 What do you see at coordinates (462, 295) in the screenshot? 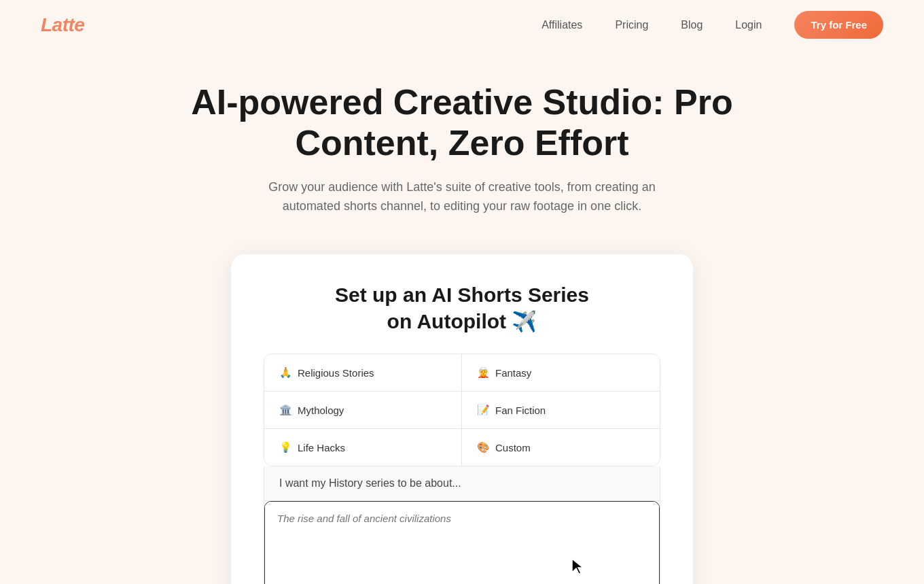
I see `demo-title-line1: Set up an AI Shorts Series` at bounding box center [462, 295].